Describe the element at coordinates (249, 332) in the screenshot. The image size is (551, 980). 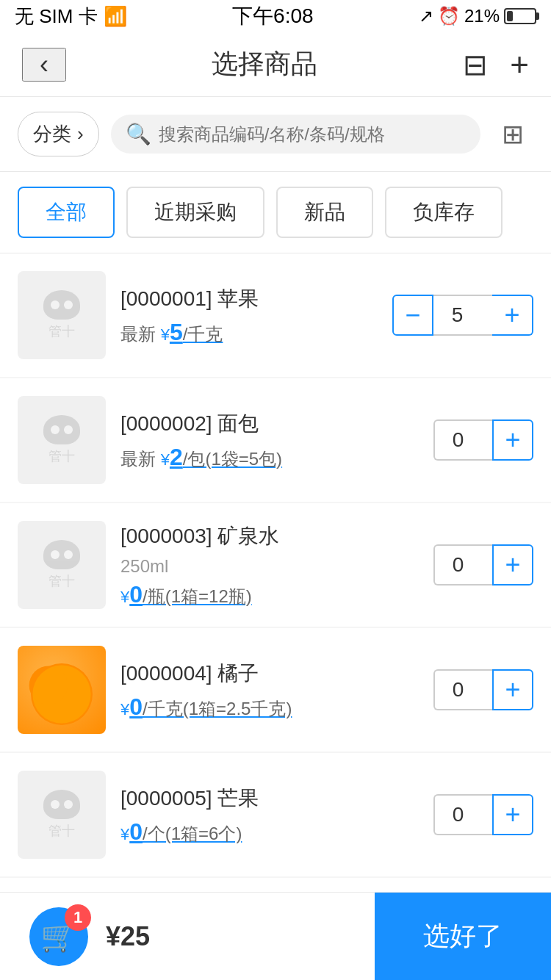
I see `product-price: 最新 ¥5/千克` at that location.